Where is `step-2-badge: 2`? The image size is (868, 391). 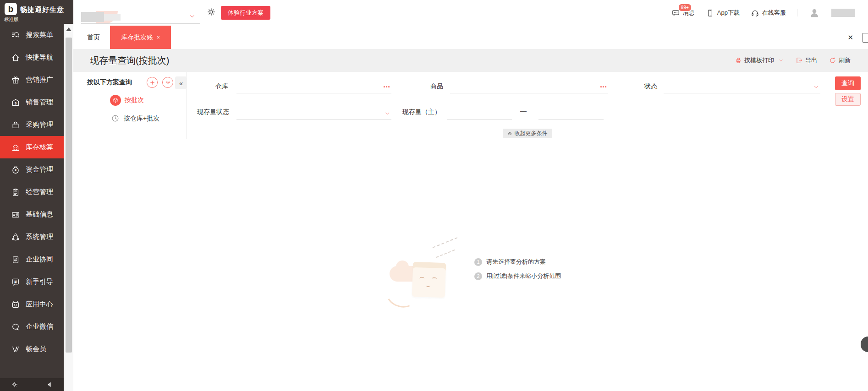 step-2-badge: 2 is located at coordinates (478, 277).